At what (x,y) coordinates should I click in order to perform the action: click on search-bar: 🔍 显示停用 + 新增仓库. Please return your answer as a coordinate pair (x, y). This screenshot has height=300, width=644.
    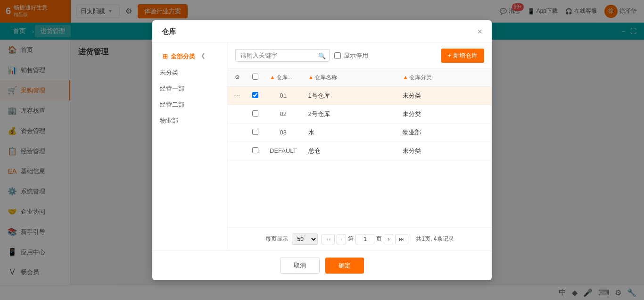
    Looking at the image, I should click on (360, 56).